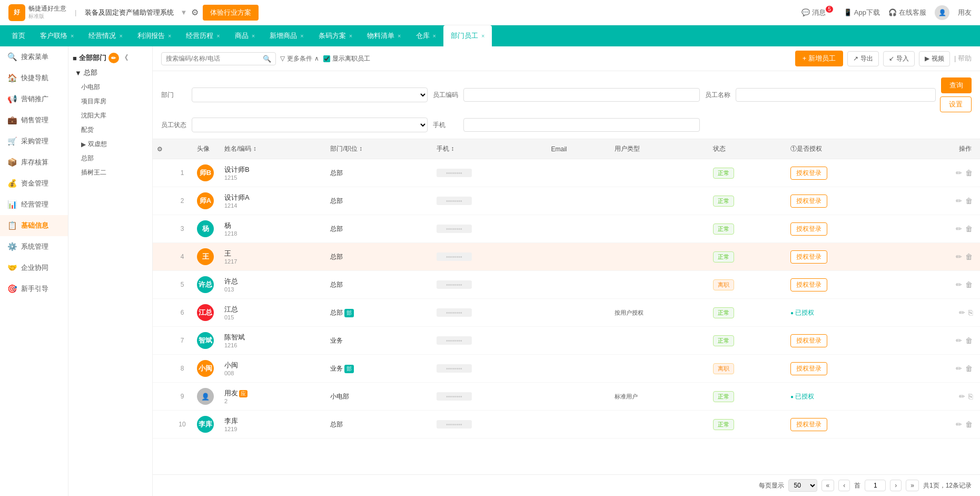 The image size is (980, 496). I want to click on dept-node-xiaodian: 小电部, so click(111, 87).